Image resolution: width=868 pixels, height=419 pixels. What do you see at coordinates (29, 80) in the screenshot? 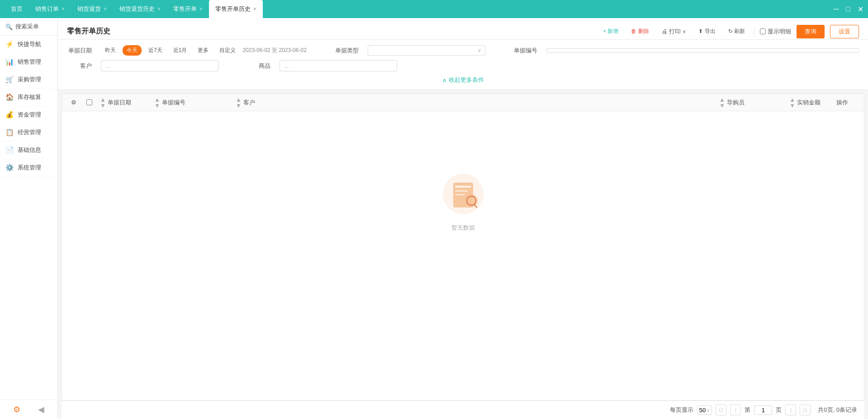
I see `sidebar-item-purchase-mgmt: 🛒 采购管理` at bounding box center [29, 80].